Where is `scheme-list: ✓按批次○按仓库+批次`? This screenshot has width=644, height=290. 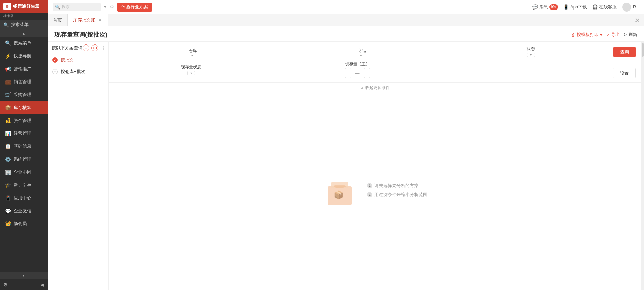 scheme-list: ✓按批次○按仓库+批次 is located at coordinates (78, 66).